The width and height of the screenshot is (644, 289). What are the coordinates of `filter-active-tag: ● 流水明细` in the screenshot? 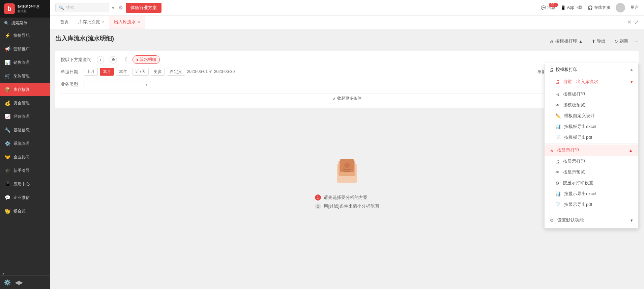 It's located at (146, 59).